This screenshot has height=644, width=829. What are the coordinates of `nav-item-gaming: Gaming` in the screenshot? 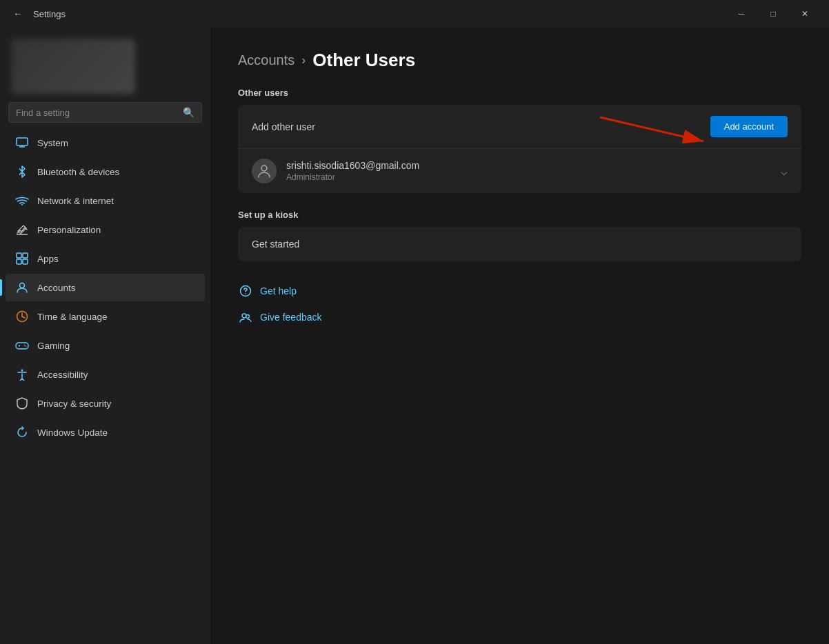 It's located at (105, 345).